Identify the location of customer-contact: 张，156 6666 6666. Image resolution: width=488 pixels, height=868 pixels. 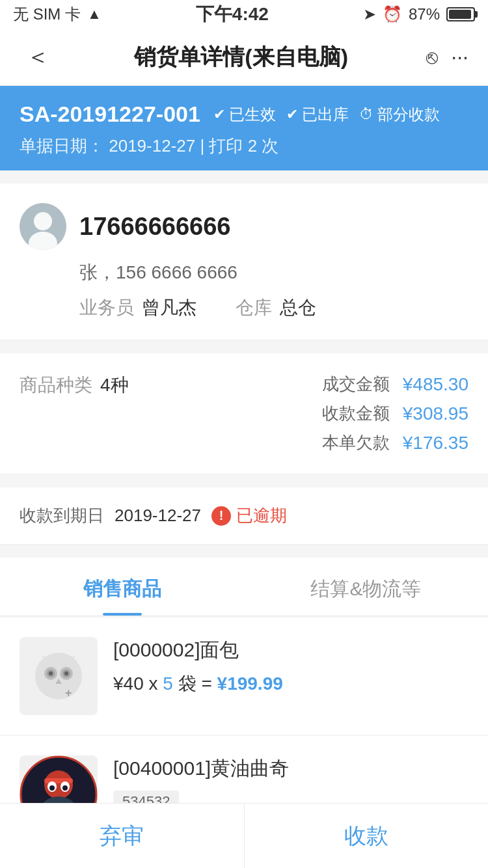
(244, 273).